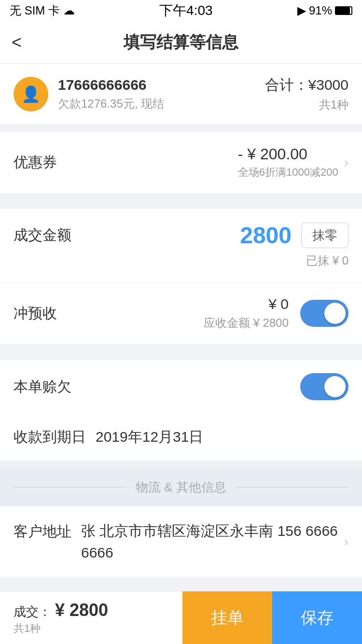  Describe the element at coordinates (302, 11) in the screenshot. I see `battery-icon: ▶` at that location.